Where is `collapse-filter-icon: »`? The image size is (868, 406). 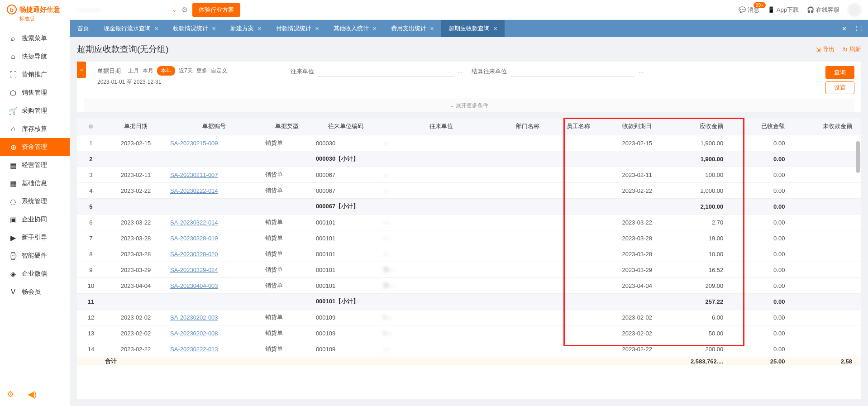
collapse-filter-icon: » is located at coordinates (81, 70).